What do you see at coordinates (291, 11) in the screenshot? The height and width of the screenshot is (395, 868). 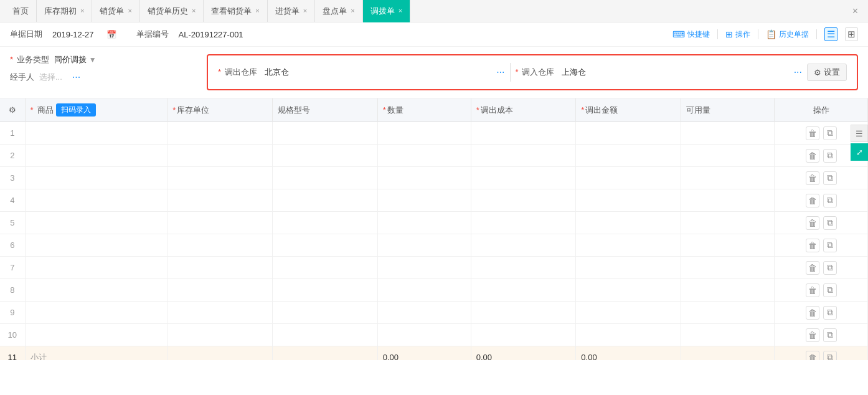 I see `tab-purchase: 进货单 ×` at bounding box center [291, 11].